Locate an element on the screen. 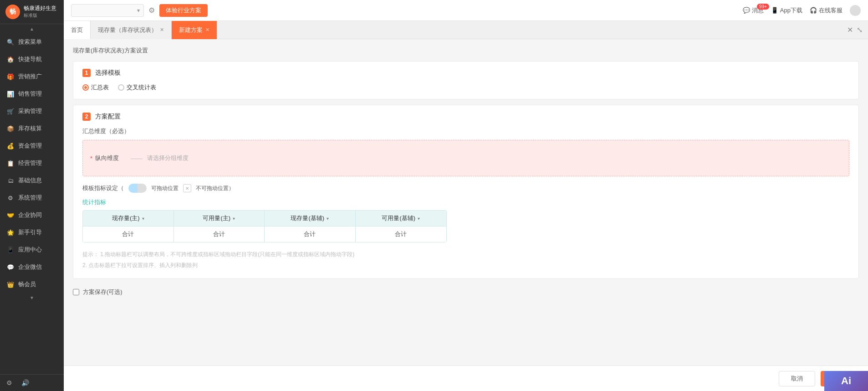 This screenshot has width=868, height=391. indicator-settings-row: 模板指标设定（ 可拖动位置 ✕ 不可拖动位置） is located at coordinates (466, 188).